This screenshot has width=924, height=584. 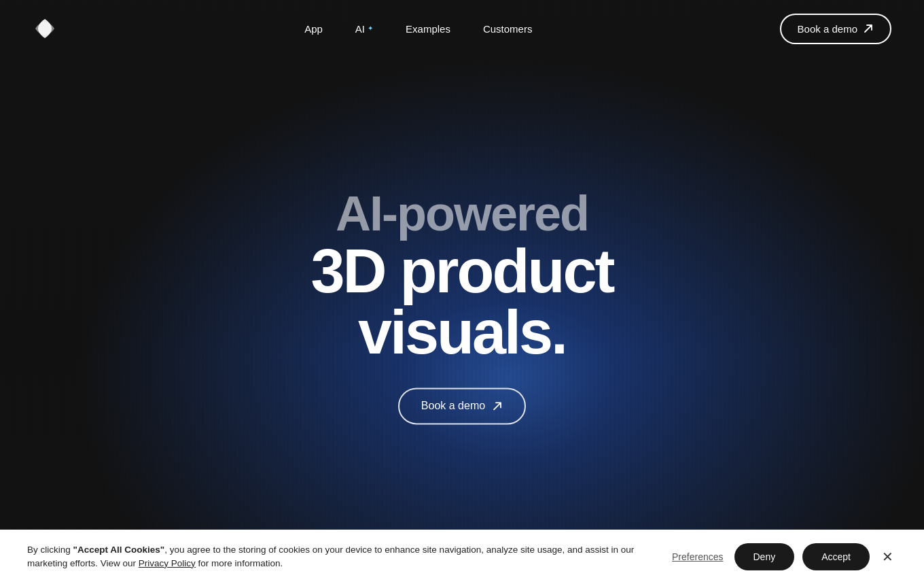 I want to click on nav-links: App AI✦ Examples Customers, so click(x=419, y=29).